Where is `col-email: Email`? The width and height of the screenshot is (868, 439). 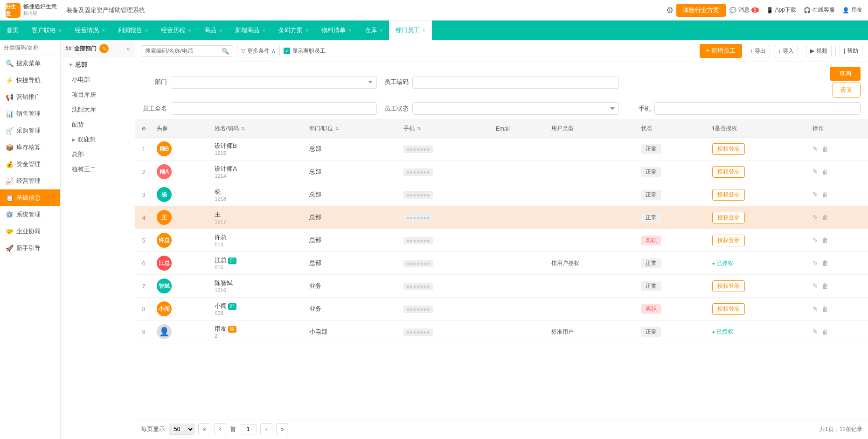
col-email: Email is located at coordinates (519, 129).